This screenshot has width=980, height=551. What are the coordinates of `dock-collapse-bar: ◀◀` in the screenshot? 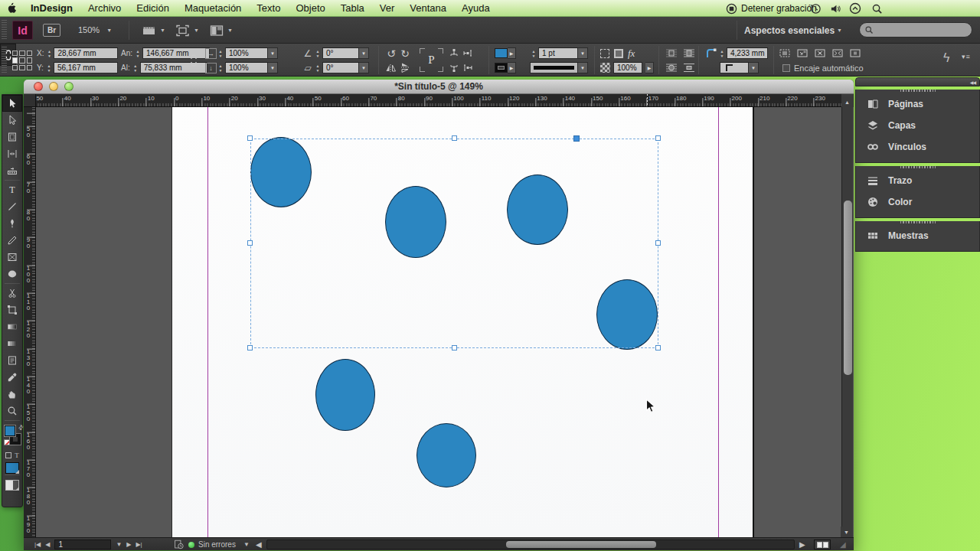 It's located at (917, 82).